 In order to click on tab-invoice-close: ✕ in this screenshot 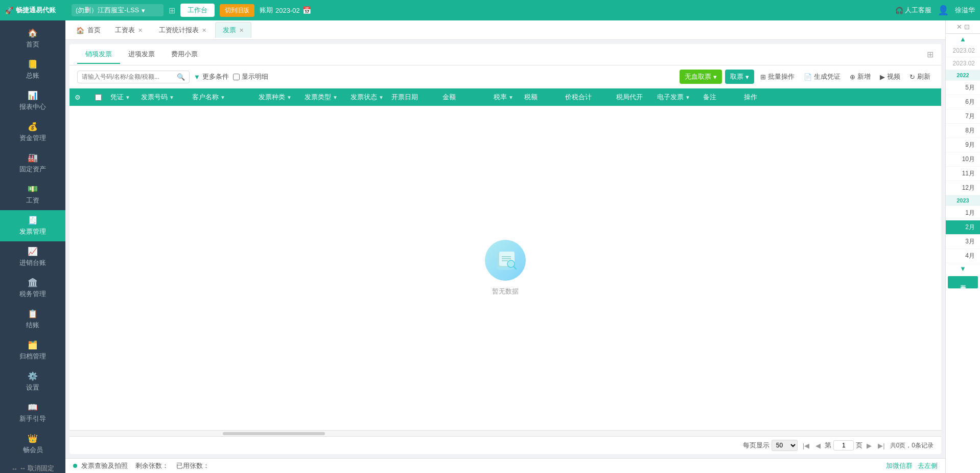, I will do `click(241, 31)`.